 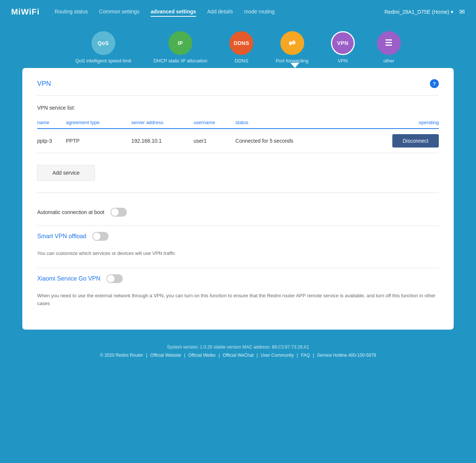 What do you see at coordinates (173, 12) in the screenshot?
I see `nav-advanced-settings: advanced settings` at bounding box center [173, 12].